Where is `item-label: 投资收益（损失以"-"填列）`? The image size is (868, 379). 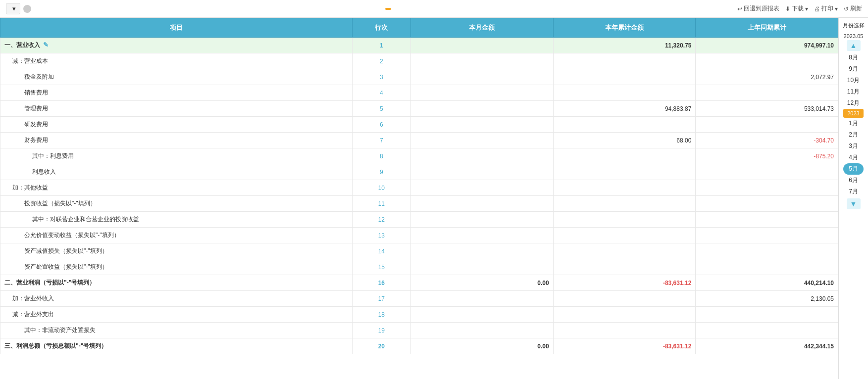
item-label: 投资收益（损失以"-"填列） is located at coordinates (176, 204).